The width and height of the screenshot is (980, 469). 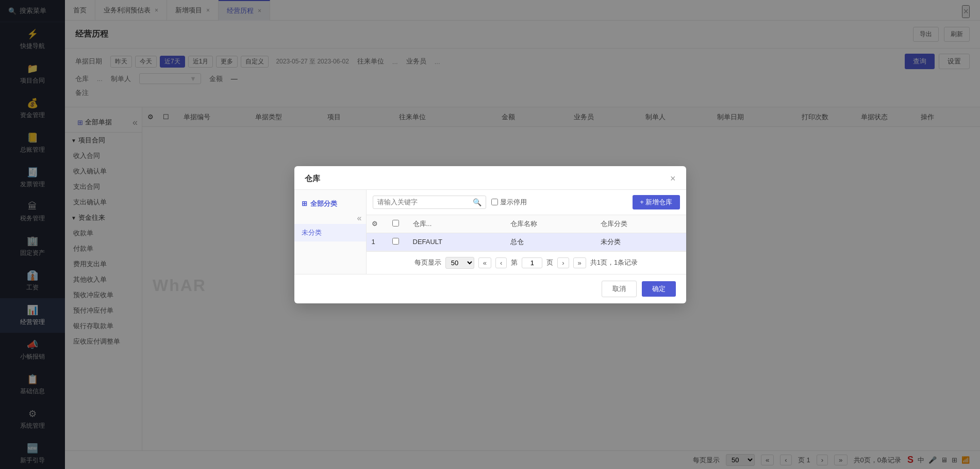 I want to click on modal-search-box: 🔍, so click(x=429, y=202).